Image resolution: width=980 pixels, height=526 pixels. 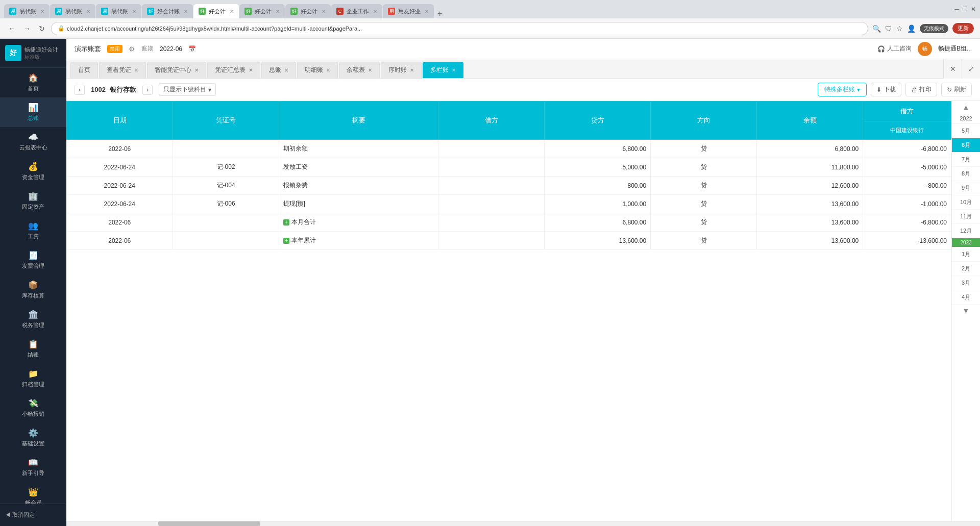 I want to click on month-item-2022-7月: 7月, so click(x=966, y=160).